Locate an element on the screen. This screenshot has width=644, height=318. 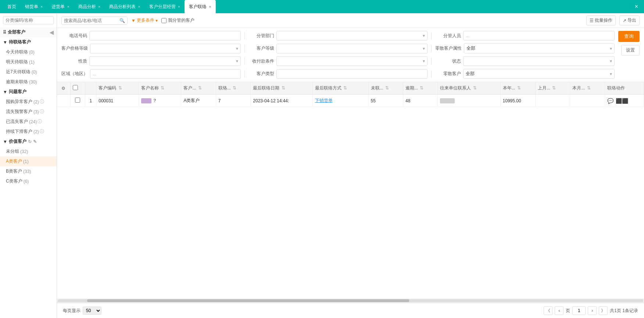
more-action-icon: ⬛⬛ is located at coordinates (622, 101).